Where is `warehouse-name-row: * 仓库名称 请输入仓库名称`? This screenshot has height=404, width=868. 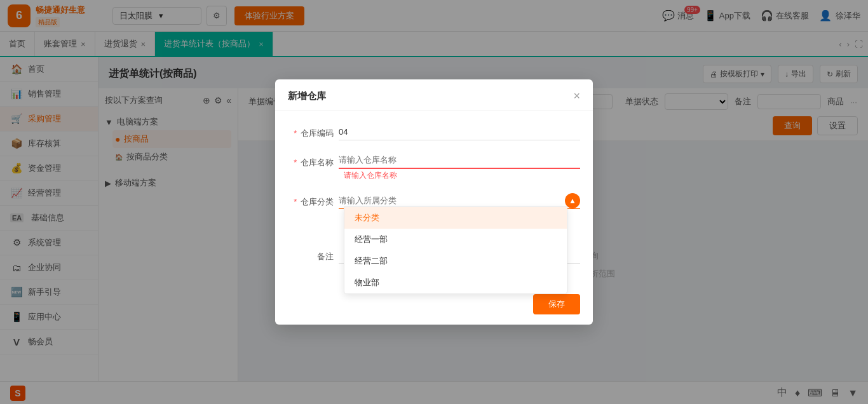 warehouse-name-row: * 仓库名称 请输入仓库名称 is located at coordinates (434, 166).